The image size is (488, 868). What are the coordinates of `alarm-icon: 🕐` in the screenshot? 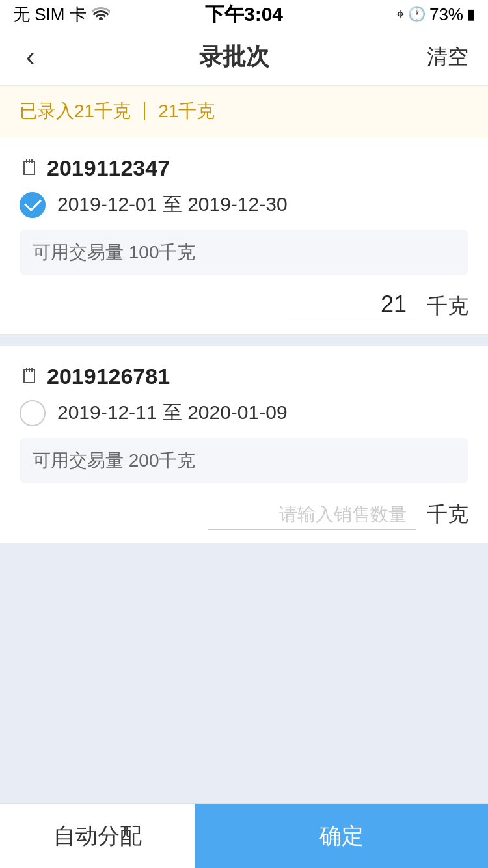 It's located at (416, 14).